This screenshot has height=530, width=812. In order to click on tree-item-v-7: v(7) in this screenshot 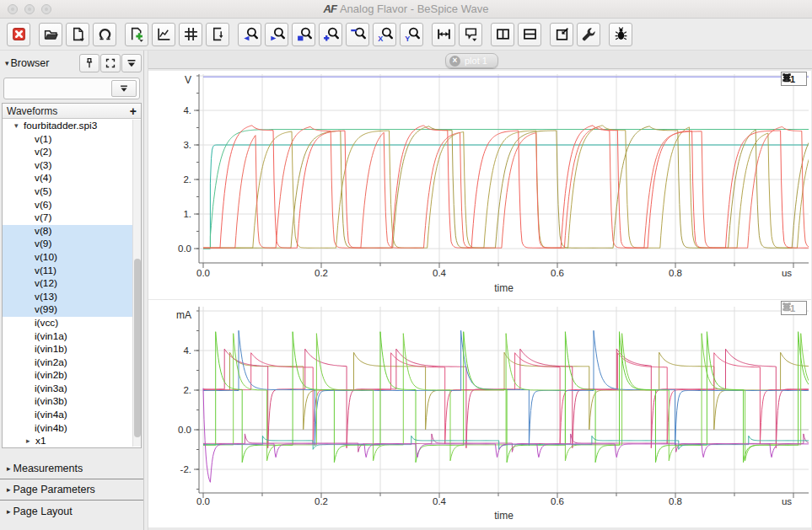, I will do `click(67, 218)`.